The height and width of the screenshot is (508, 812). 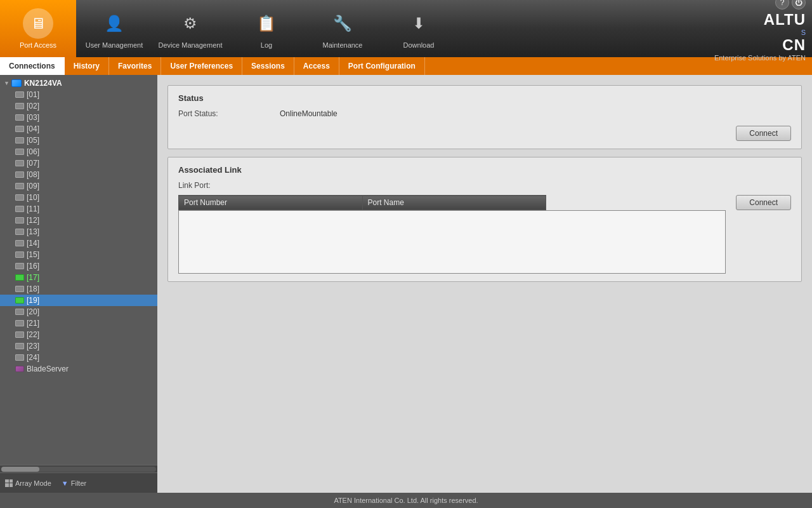 I want to click on blade-server-item: BladeServer, so click(x=79, y=369).